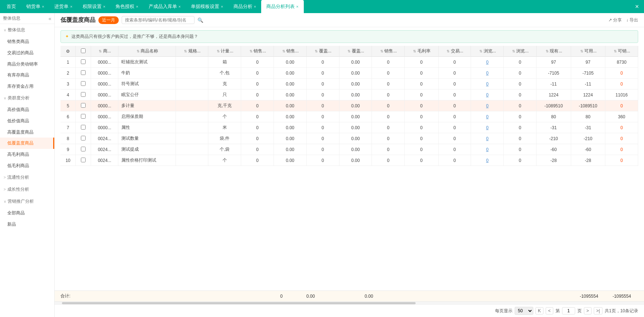 The image size is (644, 317). What do you see at coordinates (27, 132) in the screenshot?
I see `sidebar-item-高覆盖度商品: 高覆盖度商品` at bounding box center [27, 132].